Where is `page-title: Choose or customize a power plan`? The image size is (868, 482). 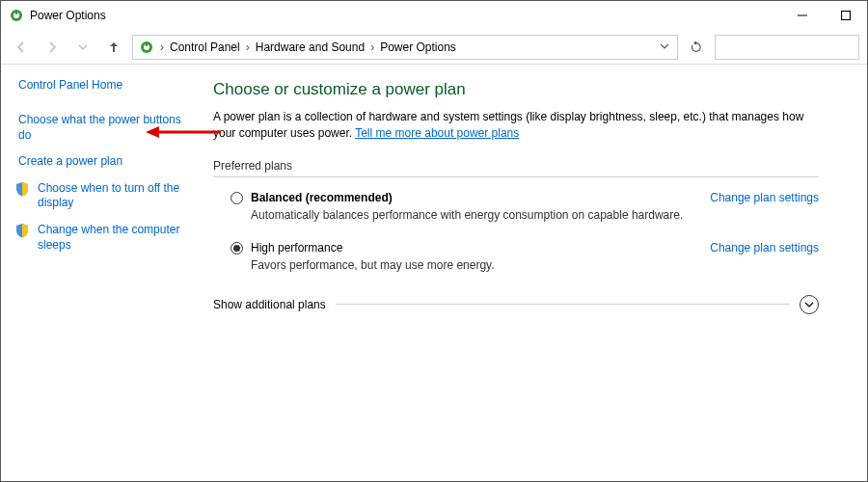
page-title: Choose or customize a power plan is located at coordinates (516, 90).